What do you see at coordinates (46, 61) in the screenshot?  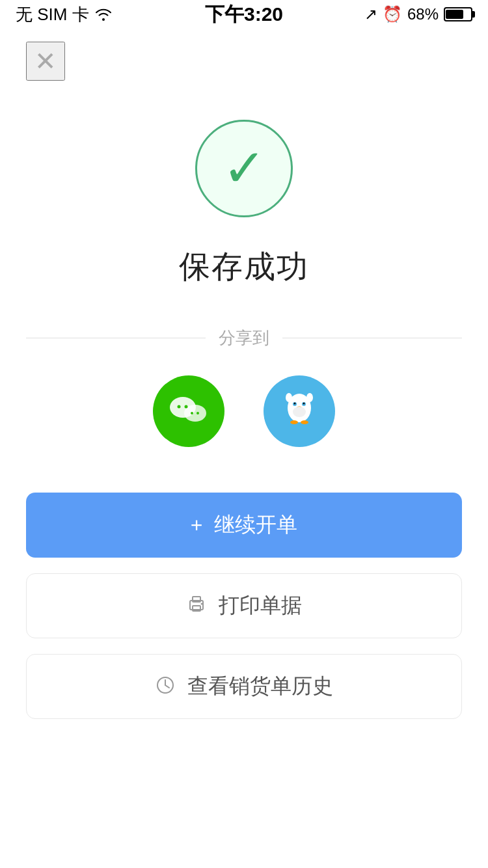 I see `close-button: ✕` at bounding box center [46, 61].